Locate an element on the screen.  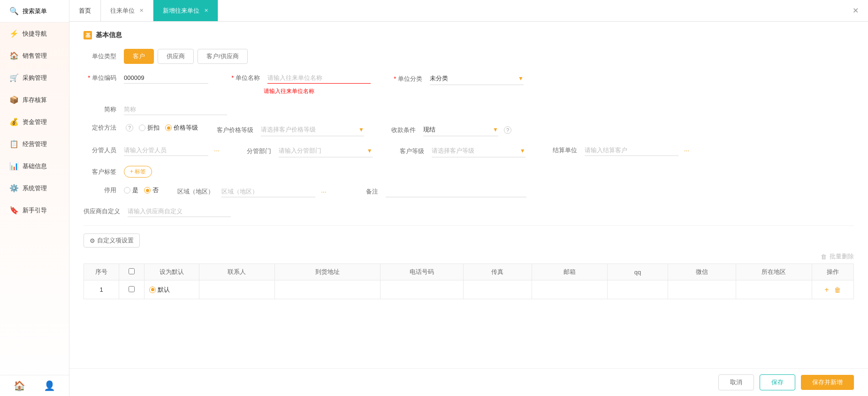
row-fax is located at coordinates (497, 290).